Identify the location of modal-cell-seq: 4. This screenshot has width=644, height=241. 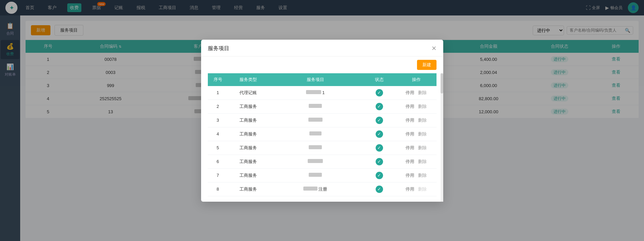
(218, 134).